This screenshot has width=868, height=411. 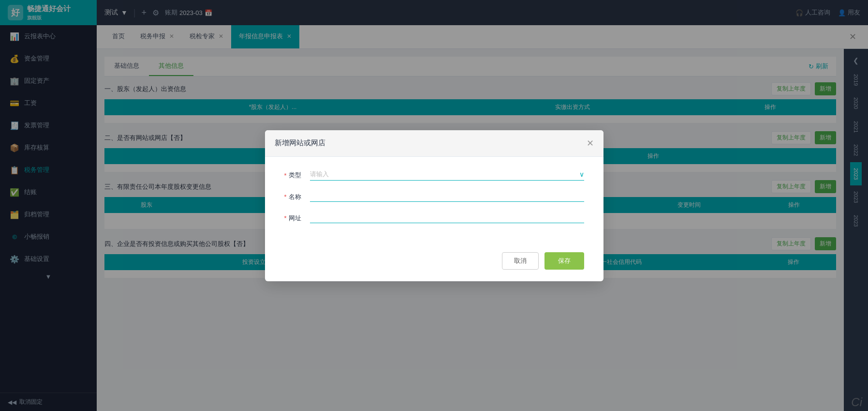 What do you see at coordinates (296, 218) in the screenshot?
I see `field-label-url: 网址` at bounding box center [296, 218].